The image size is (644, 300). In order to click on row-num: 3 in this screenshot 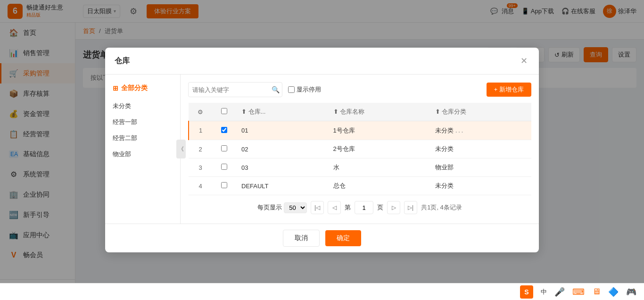, I will do `click(200, 168)`.